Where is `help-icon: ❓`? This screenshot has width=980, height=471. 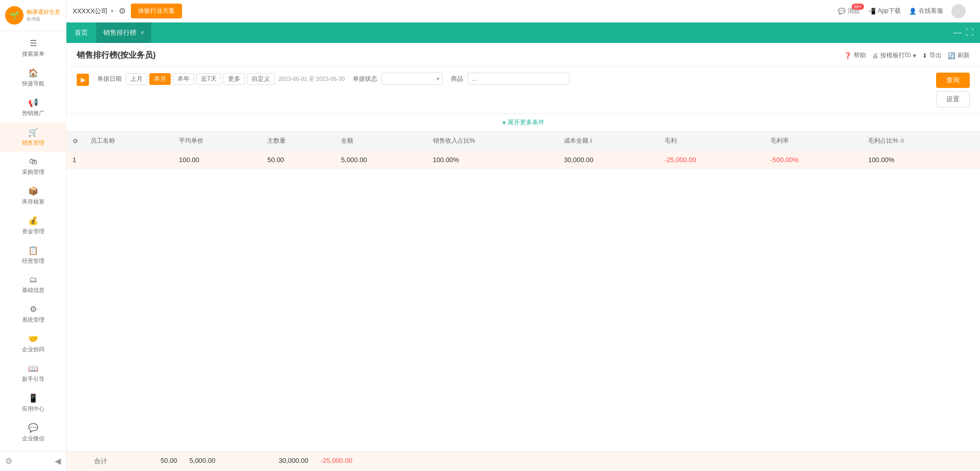
help-icon: ❓ is located at coordinates (848, 56).